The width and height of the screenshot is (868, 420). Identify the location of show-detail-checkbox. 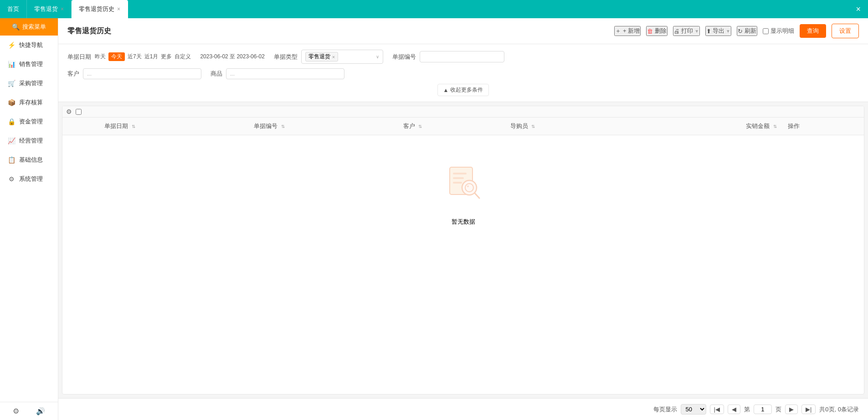
(765, 31).